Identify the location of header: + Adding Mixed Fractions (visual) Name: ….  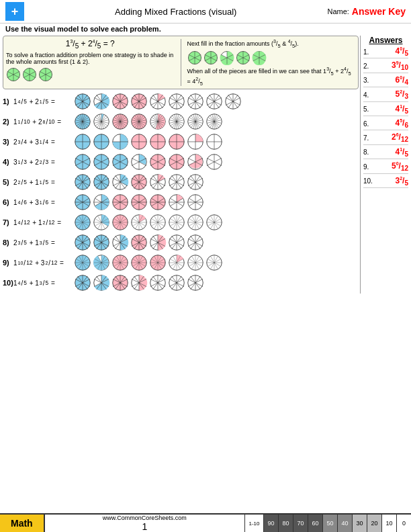
(205, 12).